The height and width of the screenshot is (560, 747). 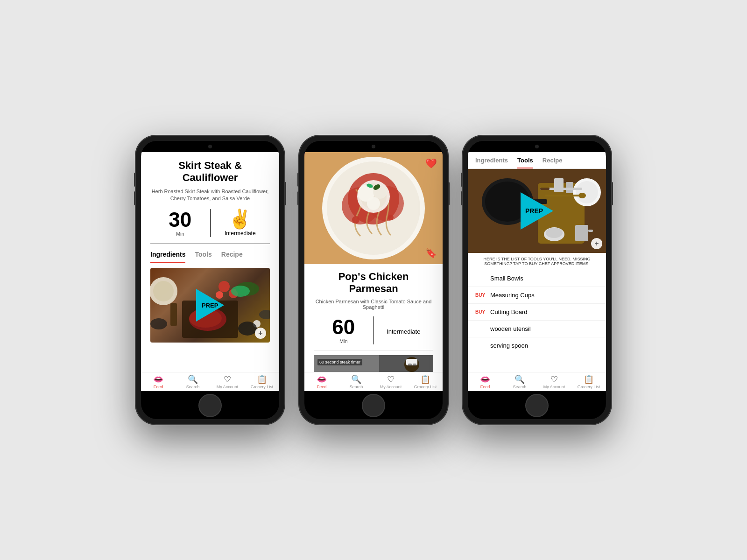 What do you see at coordinates (537, 382) in the screenshot?
I see `bottom-bar-3: 👄 Feed 🔍 Search ♡ My Account 📋 Grocery L…` at bounding box center [537, 382].